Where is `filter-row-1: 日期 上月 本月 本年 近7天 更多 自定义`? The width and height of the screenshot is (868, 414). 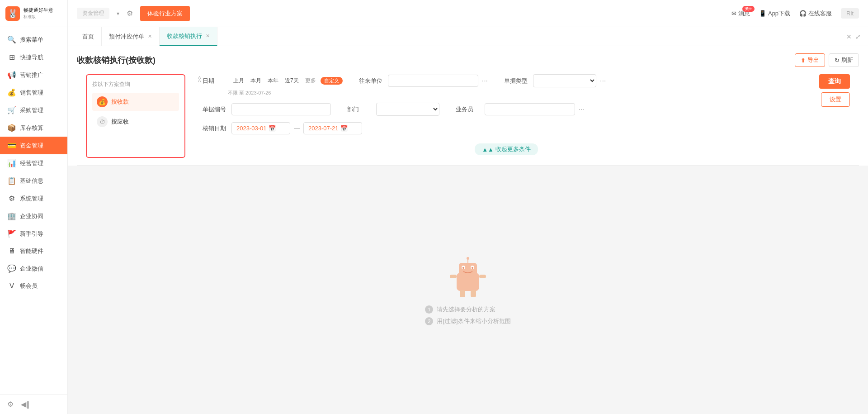 filter-row-1: 日期 上月 本月 本年 近7天 更多 自定义 is located at coordinates (506, 81).